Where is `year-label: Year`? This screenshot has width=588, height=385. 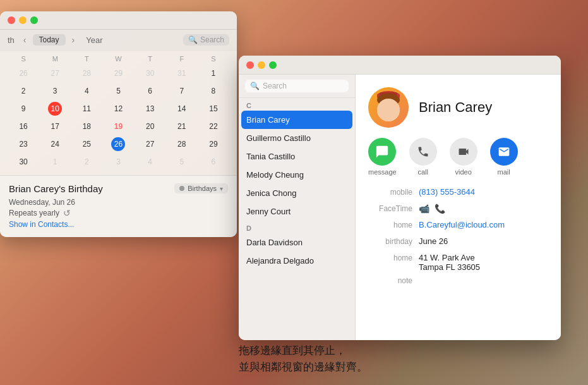 year-label: Year is located at coordinates (94, 40).